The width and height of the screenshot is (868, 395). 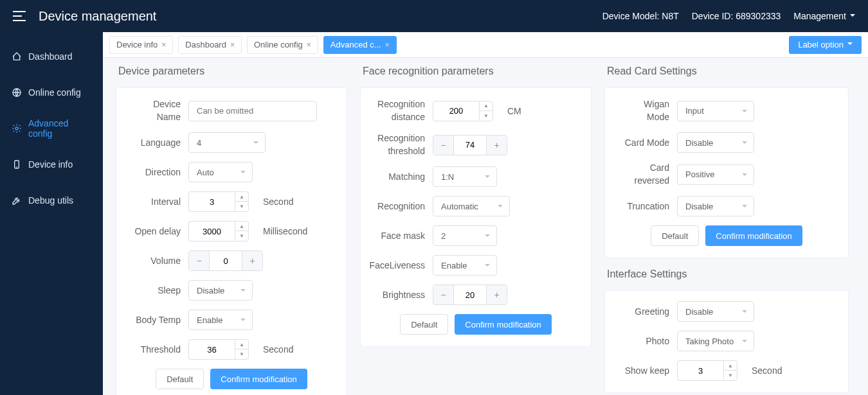 What do you see at coordinates (463, 111) in the screenshot?
I see `recognition-distance-stepper: ▲▼` at bounding box center [463, 111].